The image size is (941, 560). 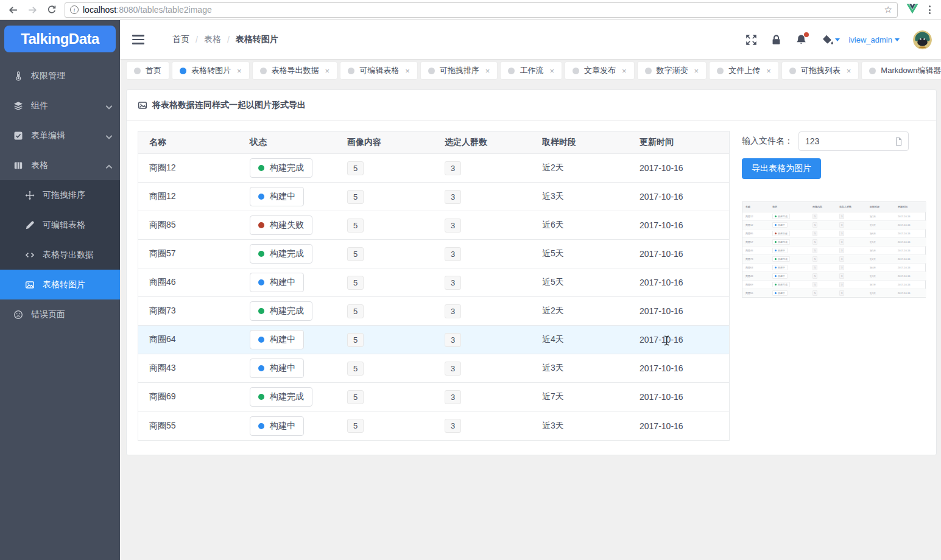 I want to click on tab-label: Markdown编辑器, so click(x=911, y=71).